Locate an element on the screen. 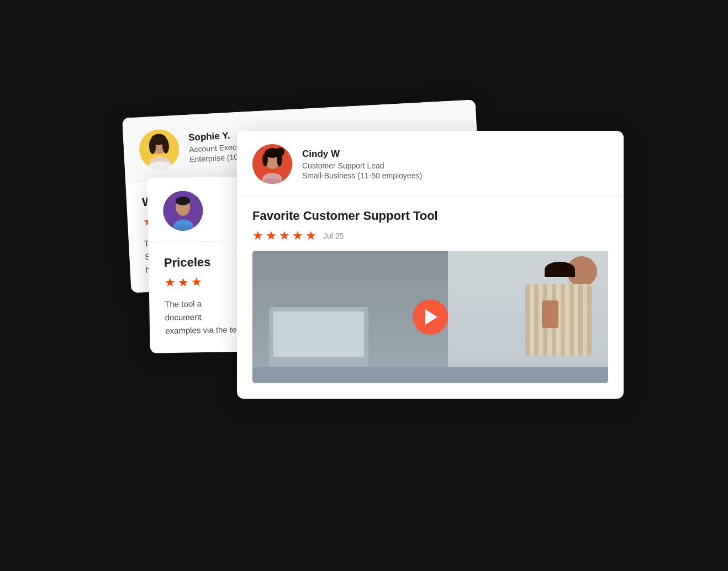 This screenshot has width=728, height=571. star-f3: ★ is located at coordinates (284, 236).